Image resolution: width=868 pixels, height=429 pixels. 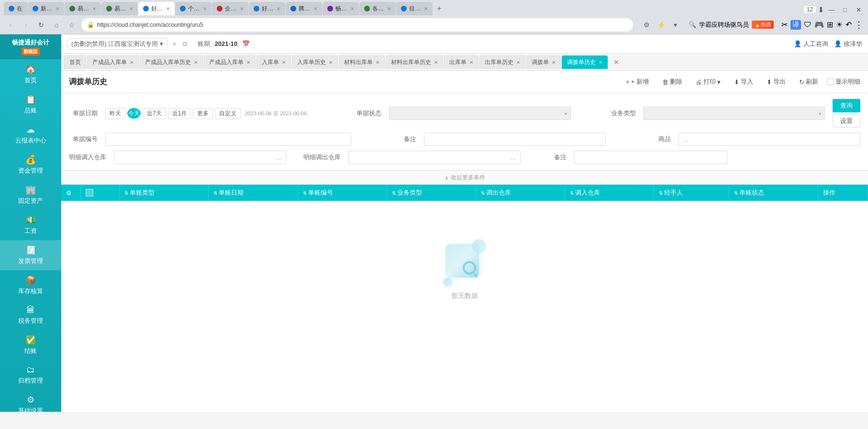 What do you see at coordinates (11, 25) in the screenshot?
I see `back-button: ‹` at bounding box center [11, 25].